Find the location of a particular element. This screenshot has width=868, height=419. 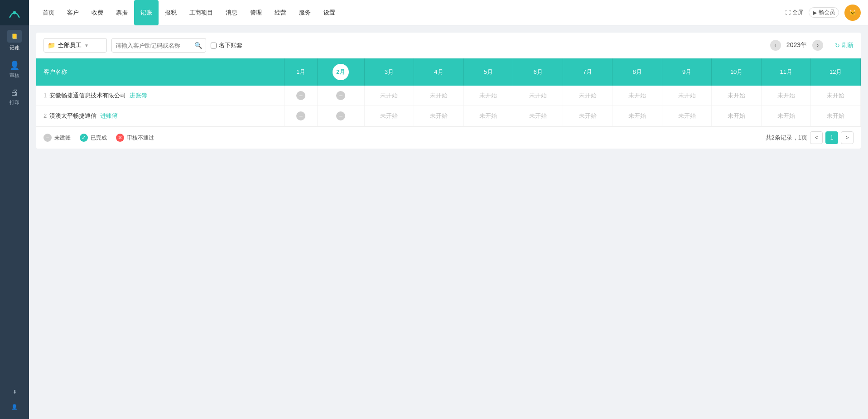

sidebar-download: ⬇ is located at coordinates (14, 392).